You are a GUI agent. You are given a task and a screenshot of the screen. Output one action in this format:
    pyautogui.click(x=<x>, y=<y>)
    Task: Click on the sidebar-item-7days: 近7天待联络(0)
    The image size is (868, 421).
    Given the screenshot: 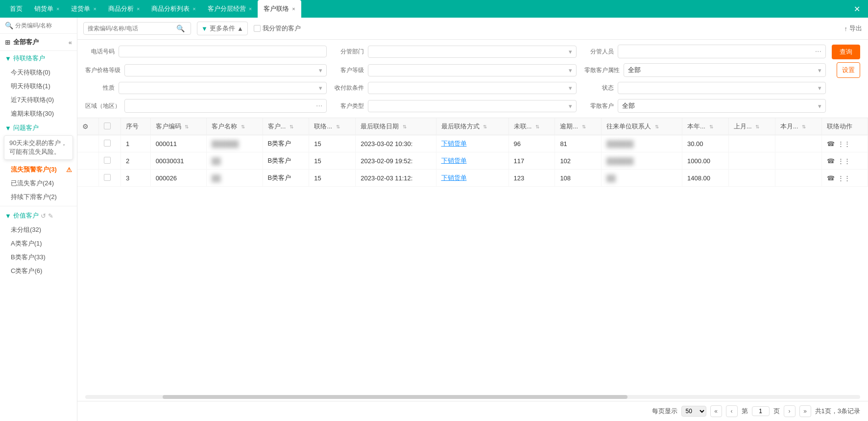 What is the action you would take?
    pyautogui.click(x=38, y=100)
    